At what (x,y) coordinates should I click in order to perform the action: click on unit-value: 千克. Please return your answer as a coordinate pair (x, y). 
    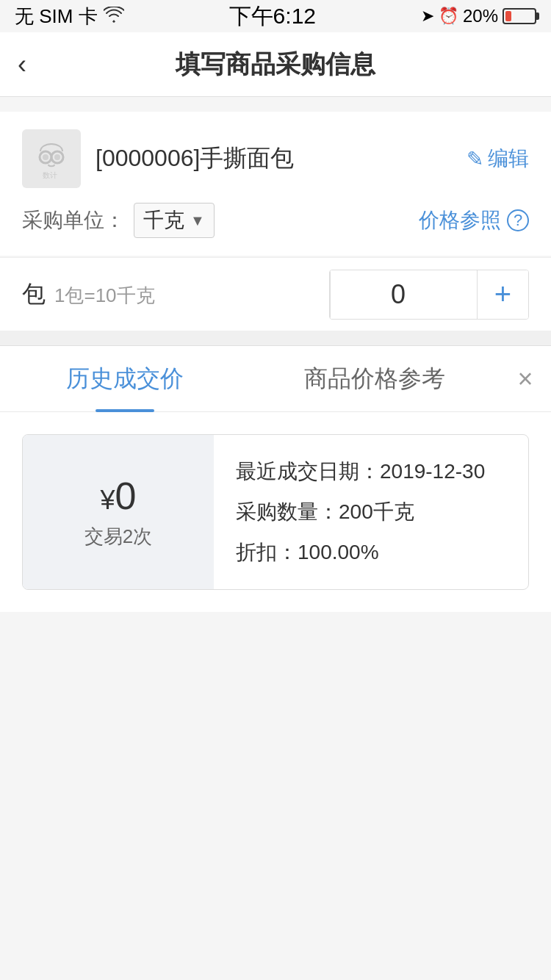
    Looking at the image, I should click on (164, 220).